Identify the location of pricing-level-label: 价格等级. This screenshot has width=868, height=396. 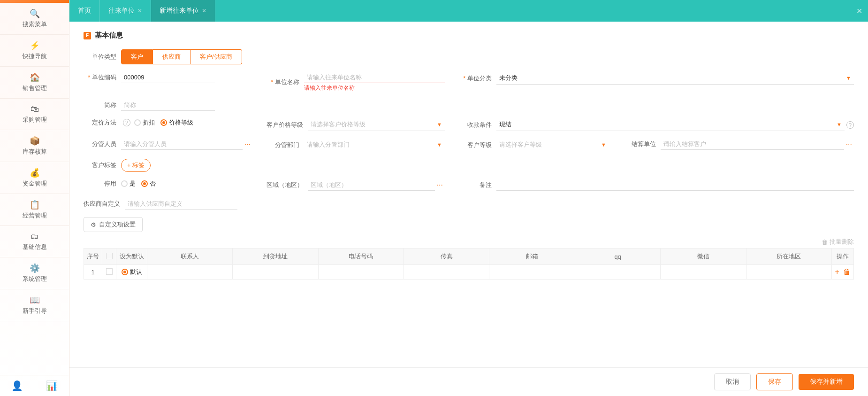
(181, 123).